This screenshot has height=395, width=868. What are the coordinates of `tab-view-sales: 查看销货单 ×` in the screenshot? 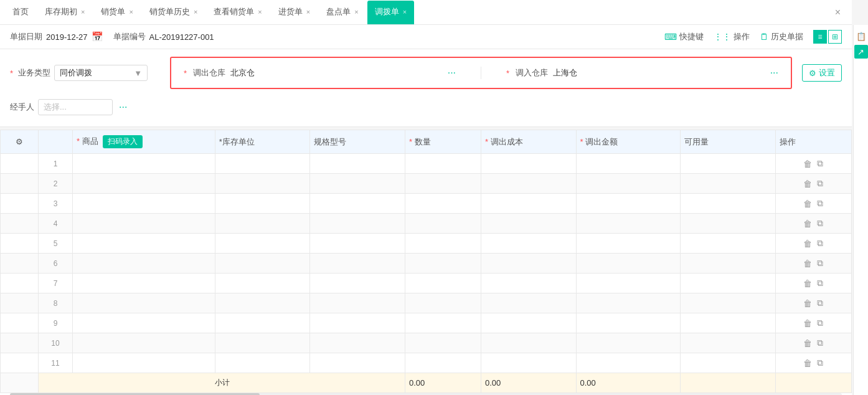 It's located at (238, 12).